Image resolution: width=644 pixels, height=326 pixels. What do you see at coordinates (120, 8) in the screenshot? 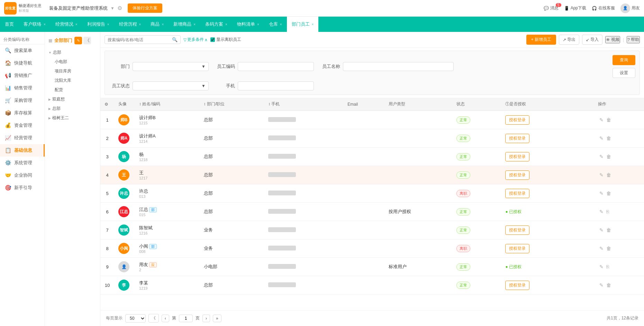
I see `gear-icon: ⚙` at bounding box center [120, 8].